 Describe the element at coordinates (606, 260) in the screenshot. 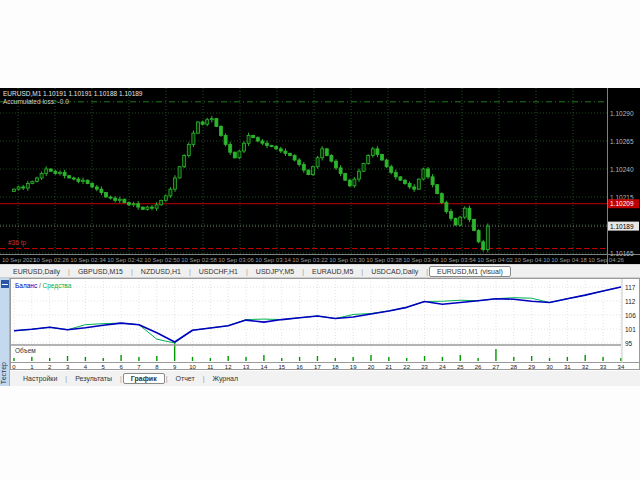

I see `svg-text: 10 Sep 04:26` at that location.